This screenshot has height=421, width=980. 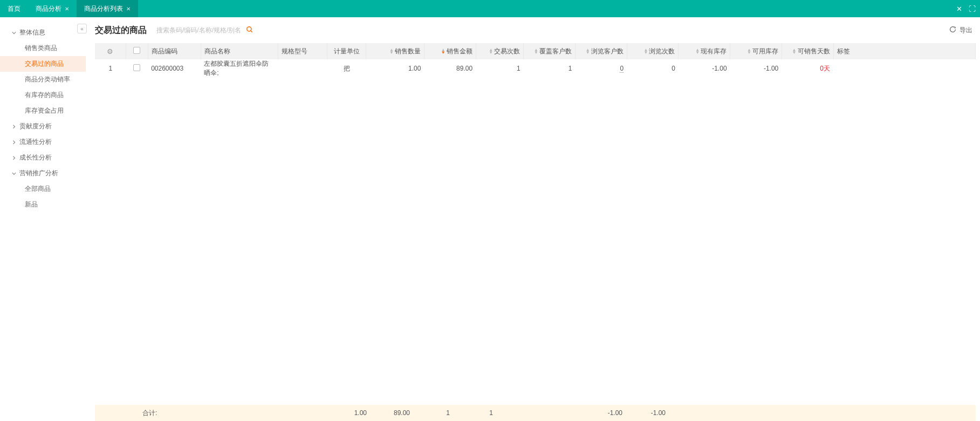 I want to click on col-header-trade_cnt: ▲▼交易次数, so click(x=499, y=51).